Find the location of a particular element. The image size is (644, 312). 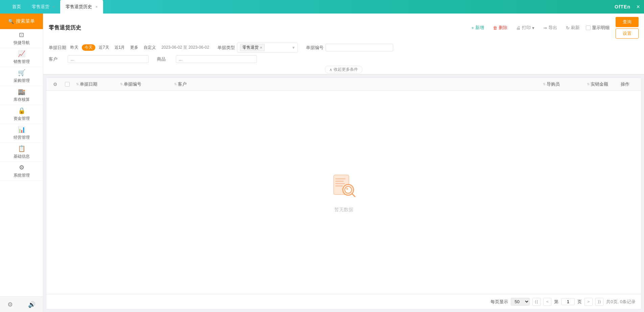

page-size-label: 每页显示 is located at coordinates (499, 302).